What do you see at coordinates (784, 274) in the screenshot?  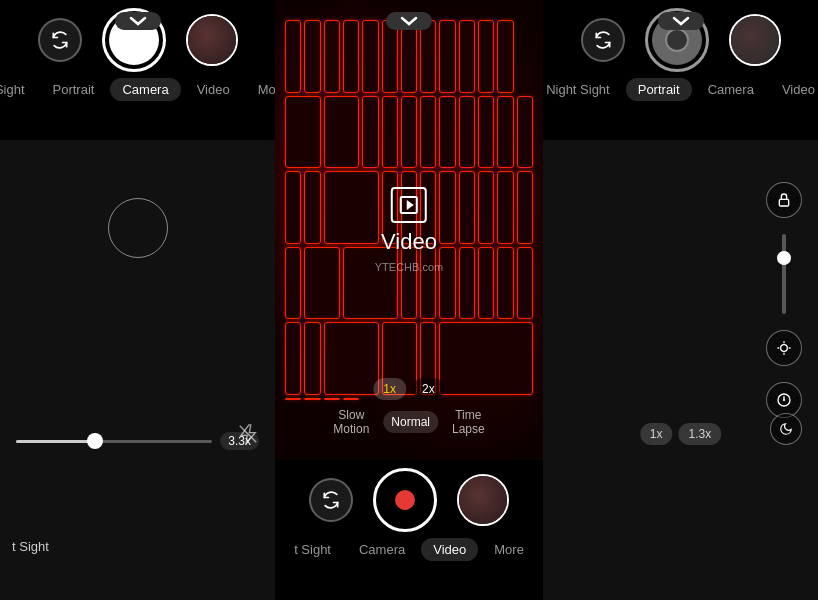 I see `exposure-slider` at bounding box center [784, 274].